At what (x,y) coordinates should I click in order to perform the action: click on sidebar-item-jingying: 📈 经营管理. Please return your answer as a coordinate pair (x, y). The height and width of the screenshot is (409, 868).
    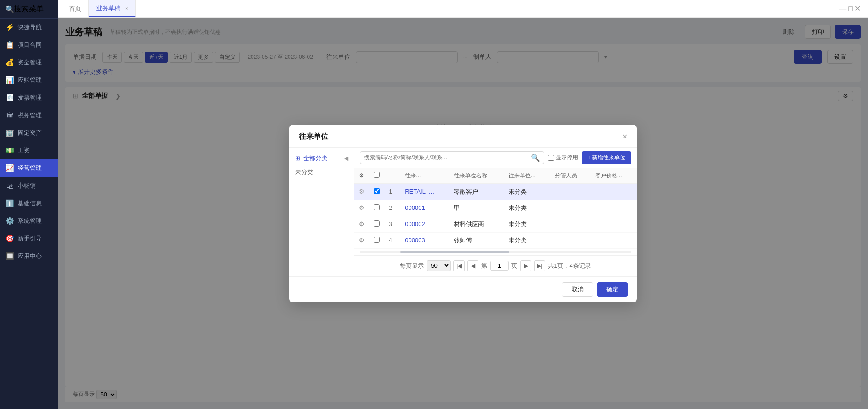
    Looking at the image, I should click on (29, 168).